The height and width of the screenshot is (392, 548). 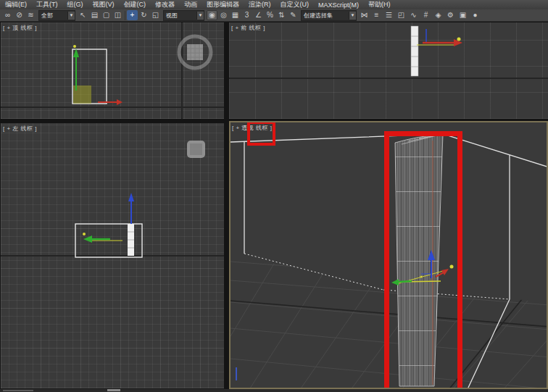 I want to click on edit-named-sets-icon: ✎, so click(x=293, y=15).